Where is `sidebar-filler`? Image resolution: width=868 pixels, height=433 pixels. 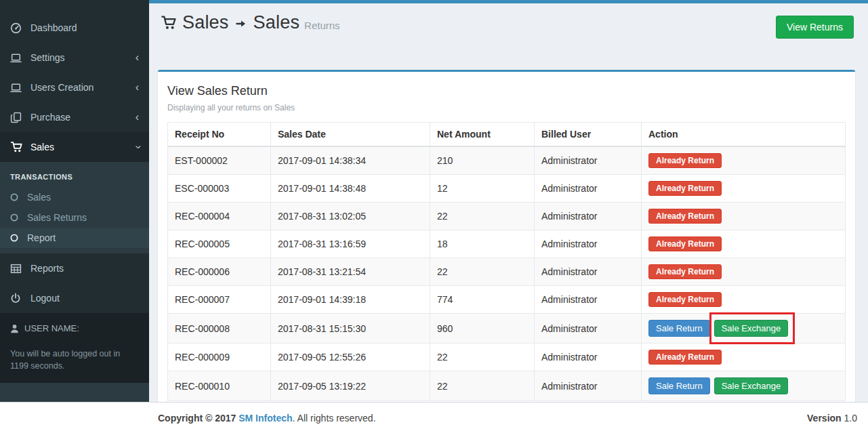
sidebar-filler is located at coordinates (75, 392).